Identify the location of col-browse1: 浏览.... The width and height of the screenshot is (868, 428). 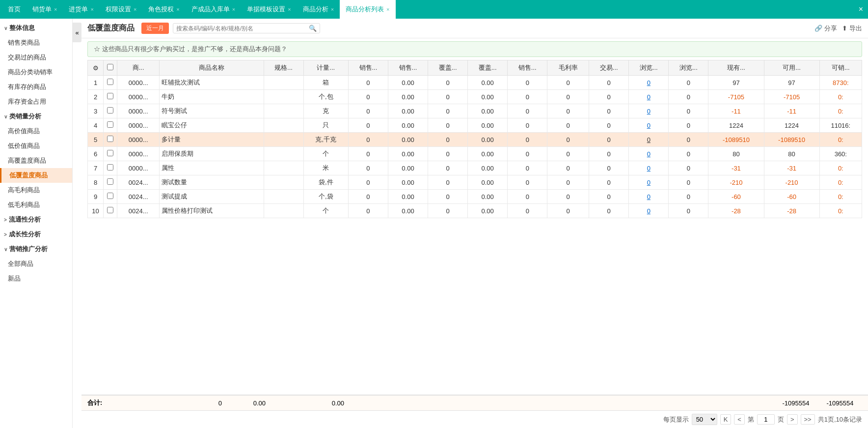
(649, 68).